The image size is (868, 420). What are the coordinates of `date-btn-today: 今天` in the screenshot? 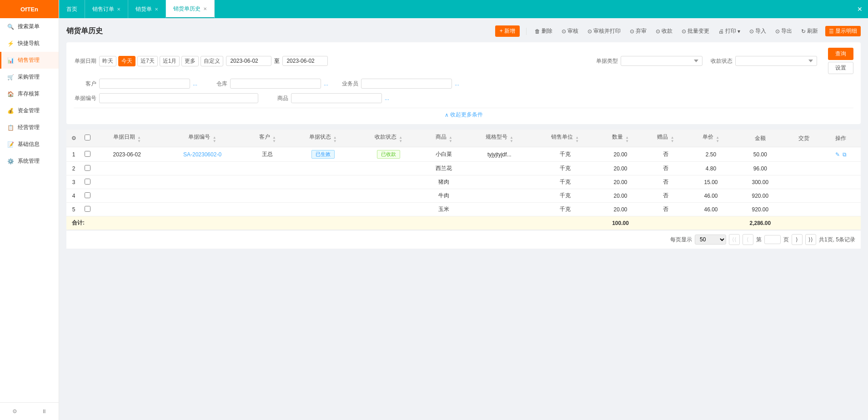 It's located at (127, 61).